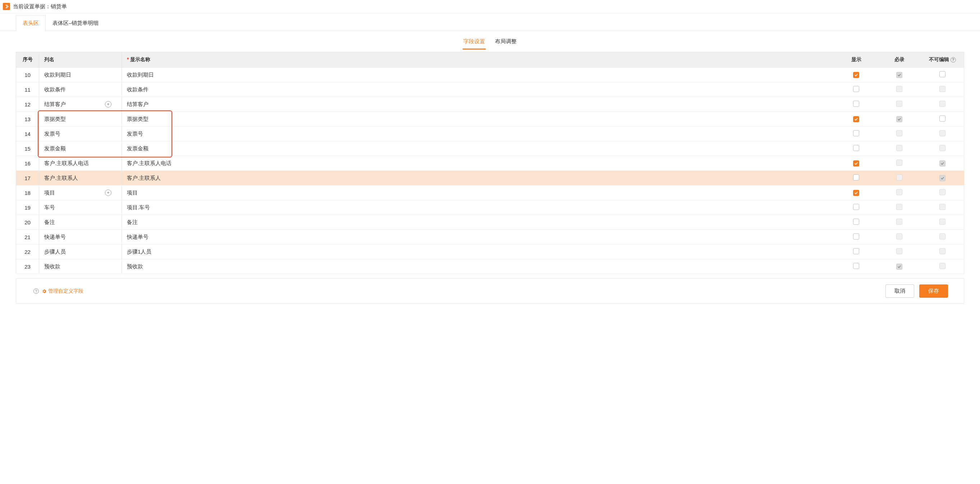 This screenshot has height=484, width=980. What do you see at coordinates (943, 60) in the screenshot?
I see `th-readonly: 不可编辑?` at bounding box center [943, 60].